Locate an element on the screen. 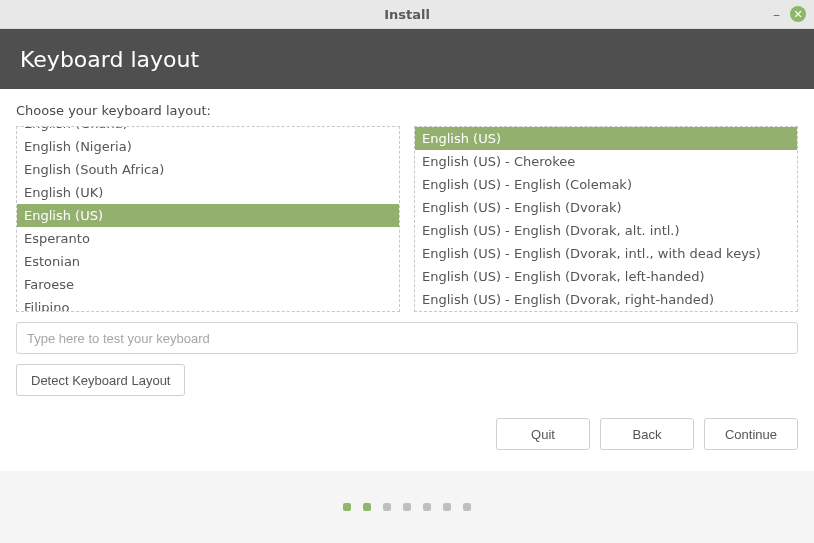  layout-item: Esperanto is located at coordinates (208, 238).